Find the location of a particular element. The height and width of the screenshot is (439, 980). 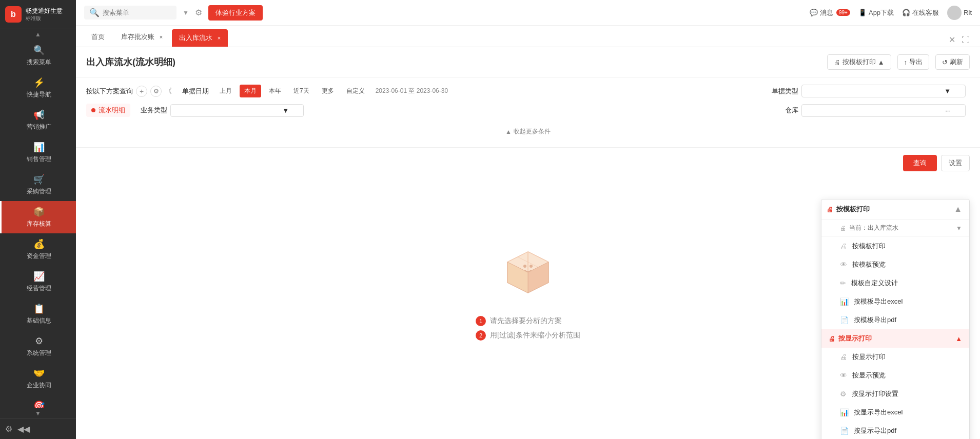

topbar-chevron-icon: ▼ is located at coordinates (186, 13).